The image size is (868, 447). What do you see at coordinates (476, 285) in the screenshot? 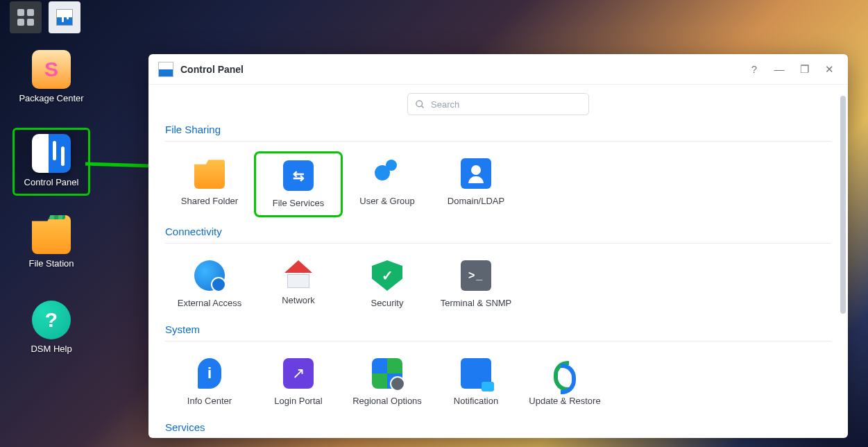
I see `item-terminal-snmp: Terminal & SNMP` at bounding box center [476, 285].